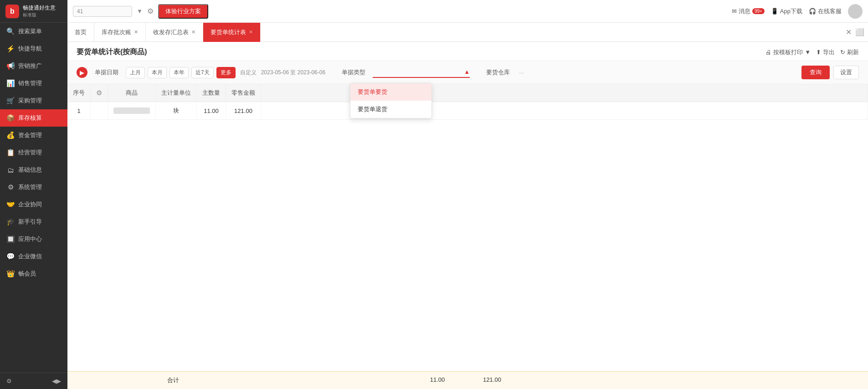 This screenshot has height=389, width=868. I want to click on message-label: 消息, so click(745, 11).